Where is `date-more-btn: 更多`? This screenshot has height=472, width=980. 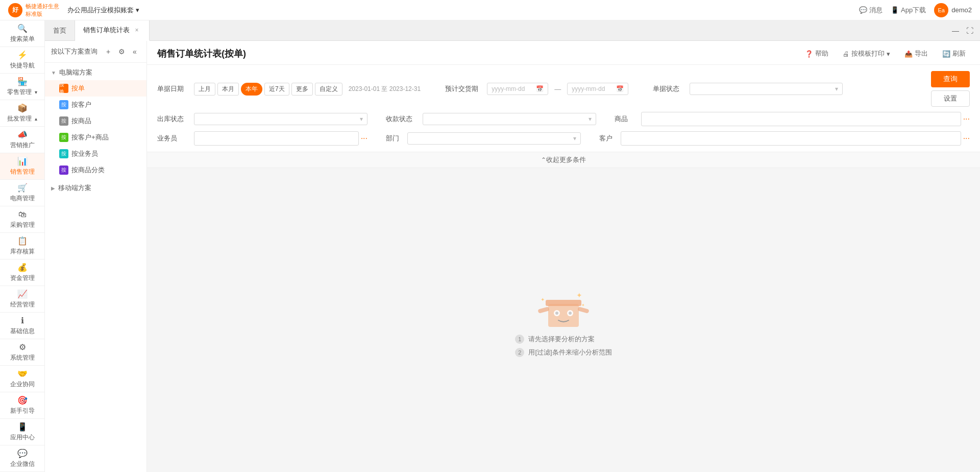 date-more-btn: 更多 is located at coordinates (302, 89).